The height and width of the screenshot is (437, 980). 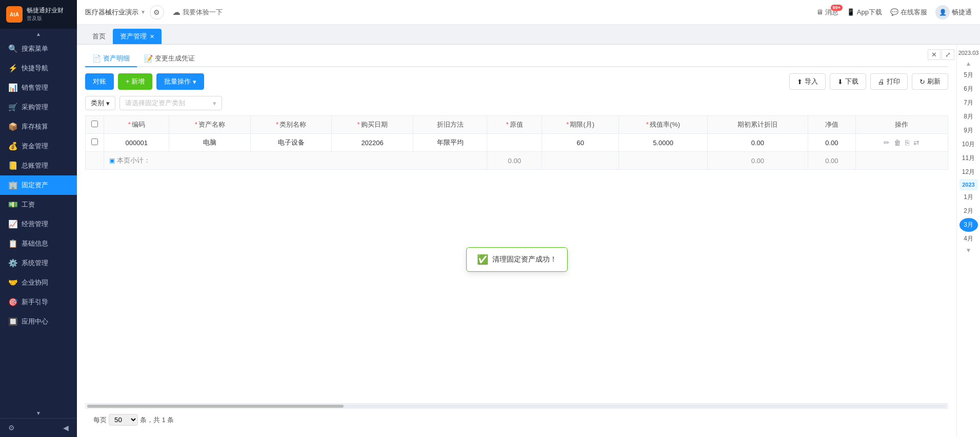 I want to click on subtotal-row: ▣ 本页小计： 0.00 0.00 0.00, so click(x=517, y=161).